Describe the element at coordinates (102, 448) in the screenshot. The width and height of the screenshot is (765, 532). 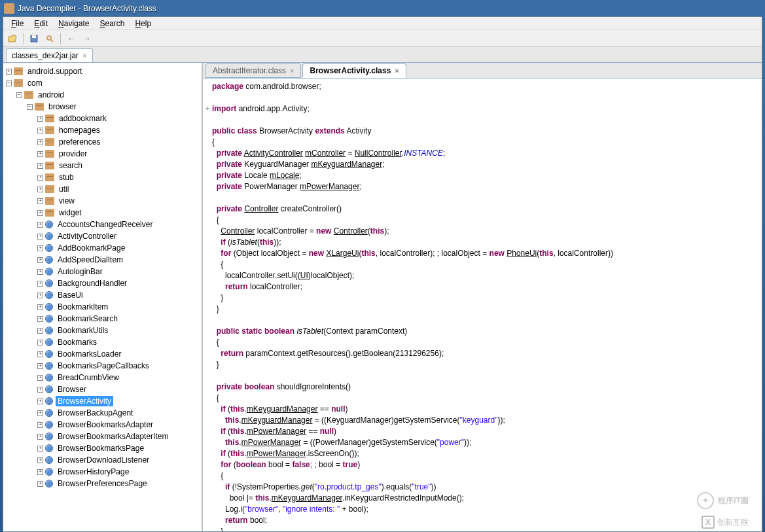
I see `tree-class-node: +BrowserBookmarksPage` at that location.